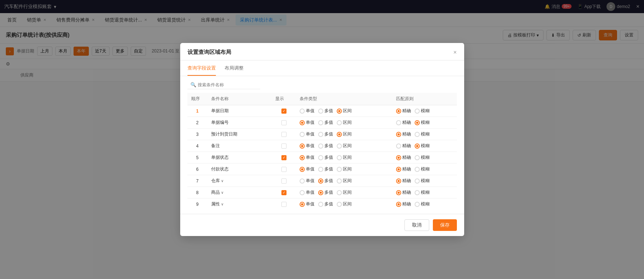 This screenshot has height=279, width=644. I want to click on match-radio-0-模糊: 模糊, so click(422, 111).